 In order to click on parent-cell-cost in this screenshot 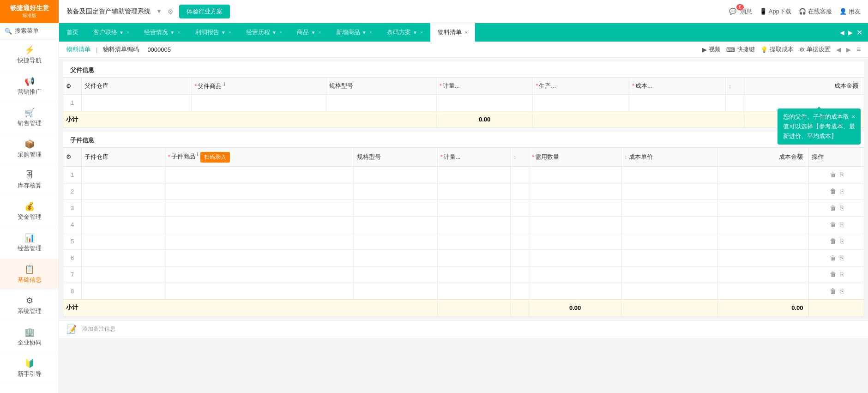, I will do `click(678, 103)`.